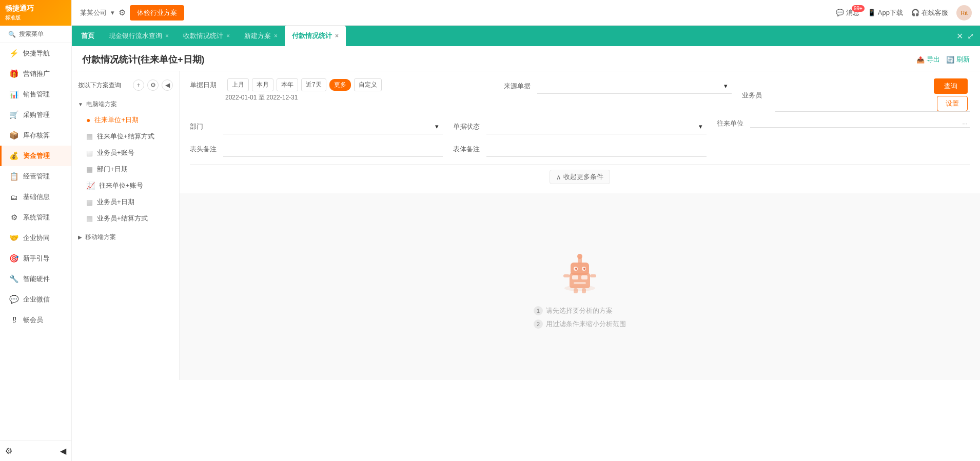 This screenshot has height=461, width=980. Describe the element at coordinates (116, 120) in the screenshot. I see `scheme-s1-label: 往来单位+日期` at that location.